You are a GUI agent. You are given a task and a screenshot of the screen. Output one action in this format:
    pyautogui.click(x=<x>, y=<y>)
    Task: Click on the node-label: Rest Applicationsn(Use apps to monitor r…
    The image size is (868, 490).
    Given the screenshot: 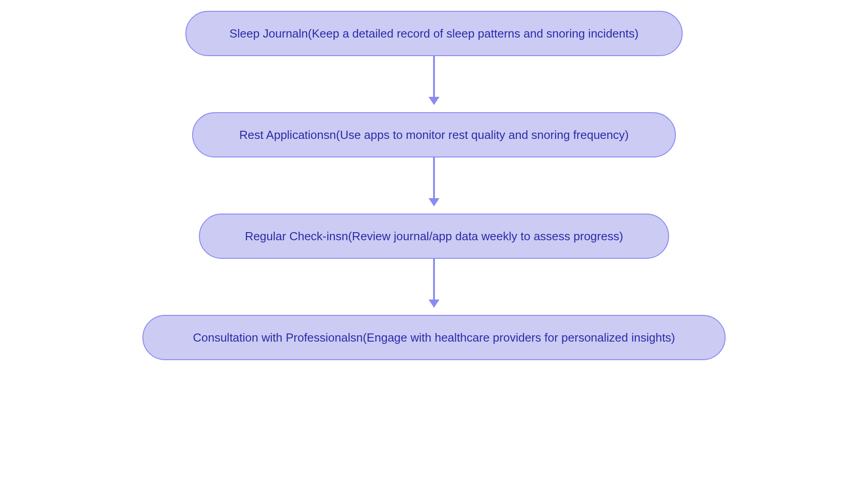 What is the action you would take?
    pyautogui.click(x=434, y=135)
    